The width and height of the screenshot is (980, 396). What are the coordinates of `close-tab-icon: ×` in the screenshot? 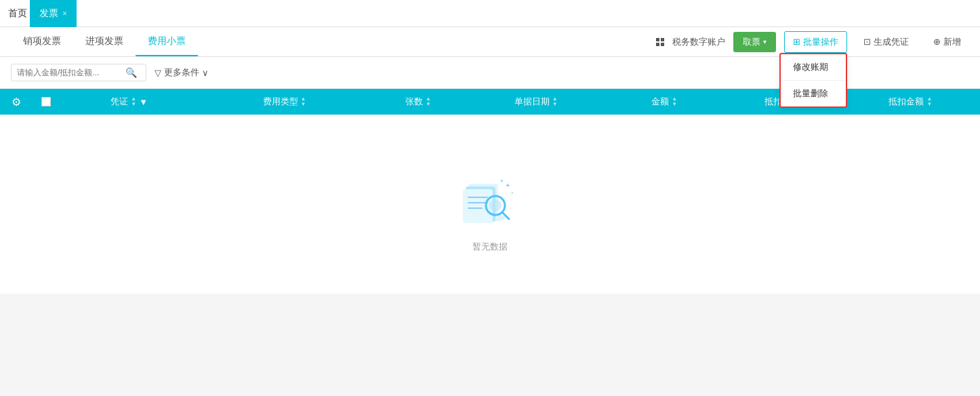 It's located at (65, 14).